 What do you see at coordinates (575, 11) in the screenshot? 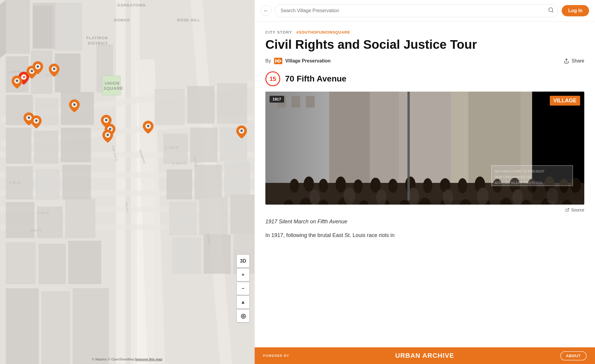
I see `login-button: Log In` at bounding box center [575, 11].